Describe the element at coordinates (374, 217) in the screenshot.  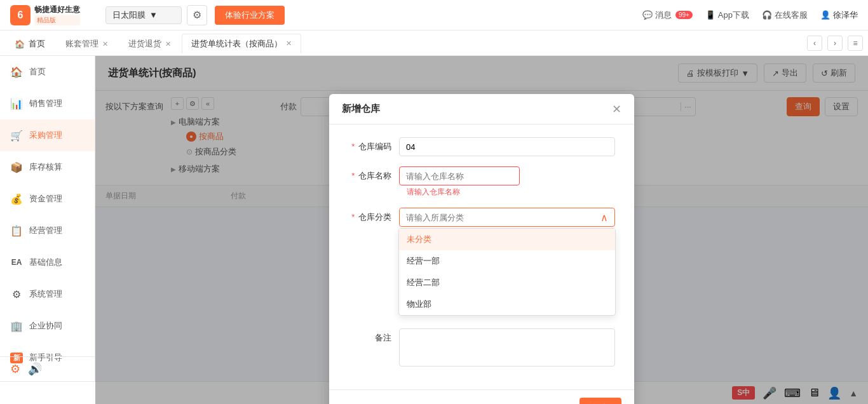
I see `classify-label: * 仓库分类` at that location.